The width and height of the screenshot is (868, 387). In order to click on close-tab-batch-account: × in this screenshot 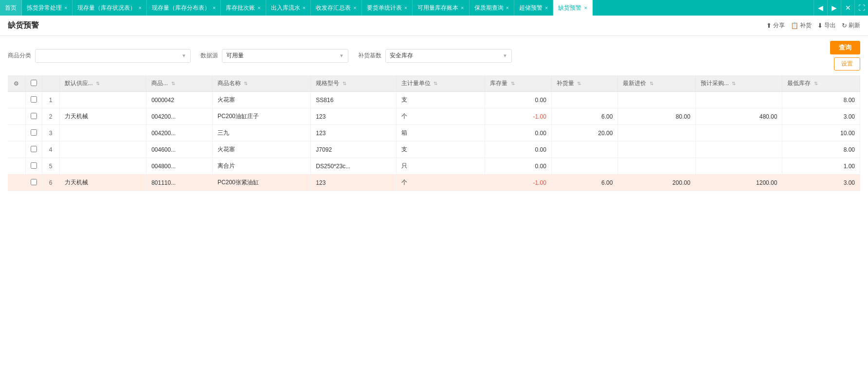, I will do `click(259, 8)`.